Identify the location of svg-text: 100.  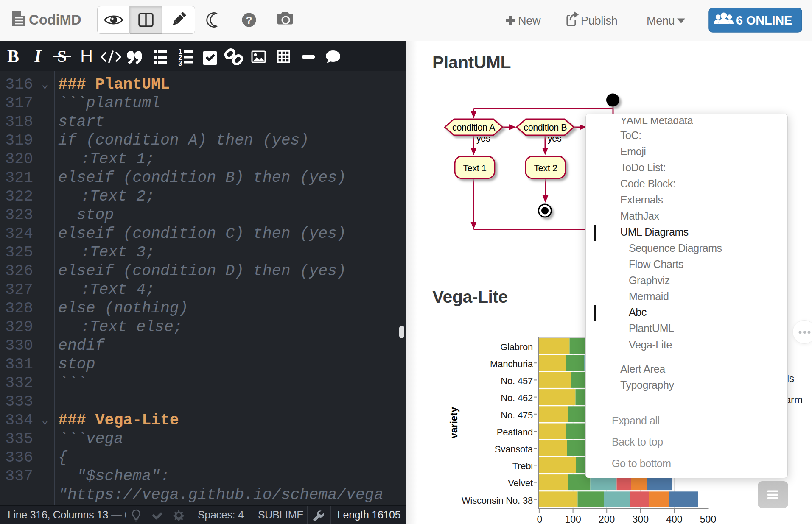
(573, 519).